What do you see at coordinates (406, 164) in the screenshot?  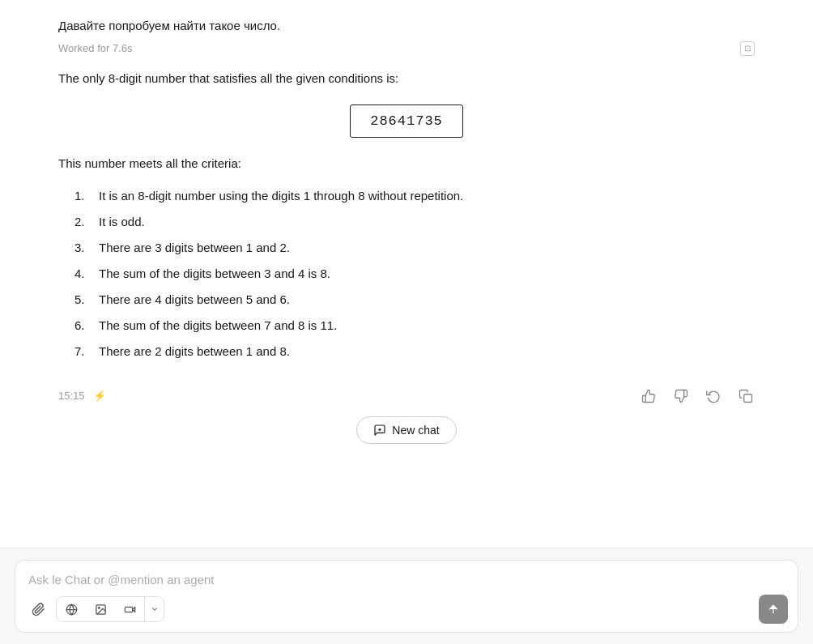 I see `criteria-intro: This number meets all the criteria:` at bounding box center [406, 164].